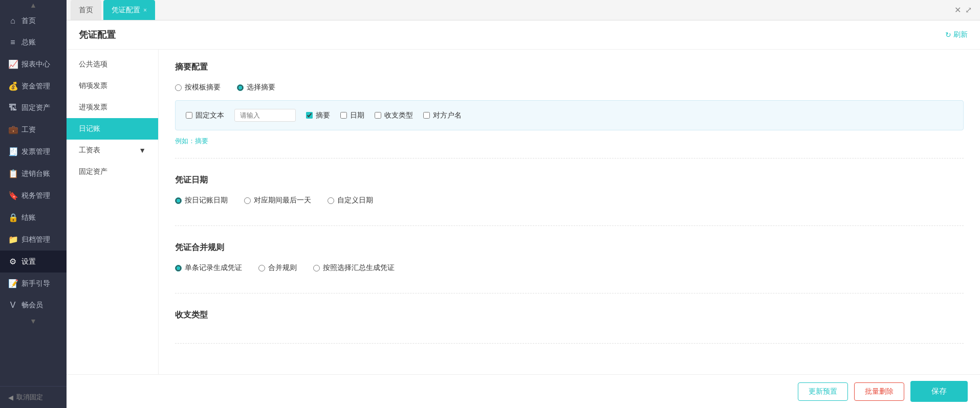 The image size is (980, 408). I want to click on nav-item-journal: 日记账, so click(113, 129).